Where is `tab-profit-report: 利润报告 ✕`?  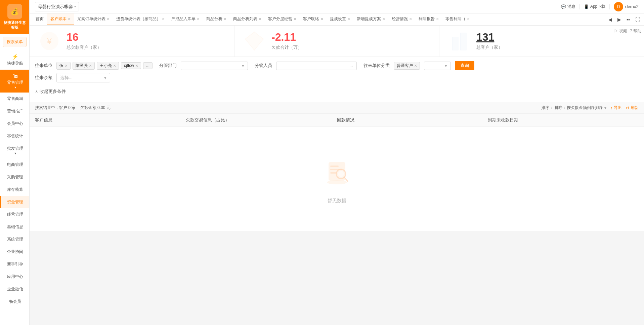 tab-profit-report: 利润报告 ✕ is located at coordinates (429, 20).